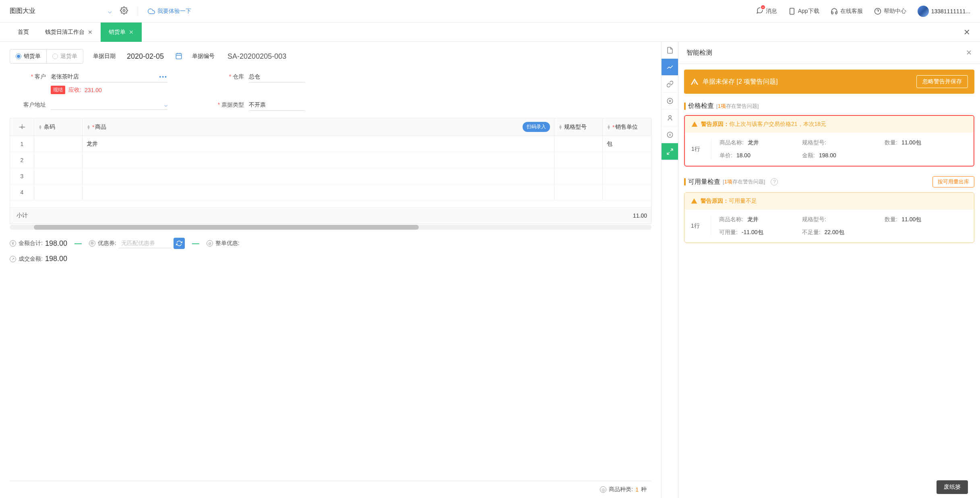 This screenshot has width=980, height=498. Describe the element at coordinates (331, 489) in the screenshot. I see `footer-stats: ◎ 商品种类: 1 种` at that location.